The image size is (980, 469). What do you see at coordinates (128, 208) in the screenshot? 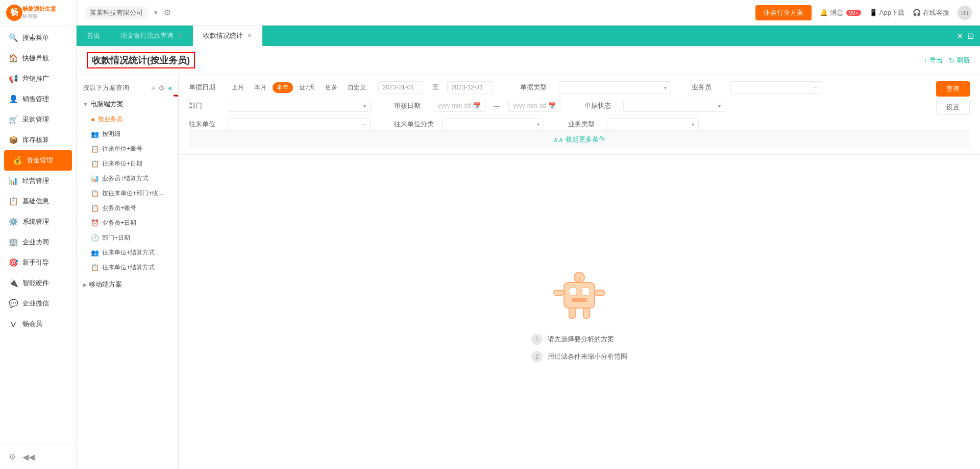
I see `tree-item-salesperson-account: 📋 业务员+账号` at bounding box center [128, 208].